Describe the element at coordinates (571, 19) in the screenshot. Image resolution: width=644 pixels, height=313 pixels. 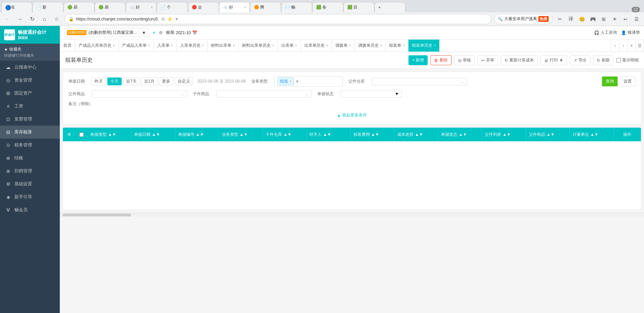
I see `translate-btn: 译` at that location.